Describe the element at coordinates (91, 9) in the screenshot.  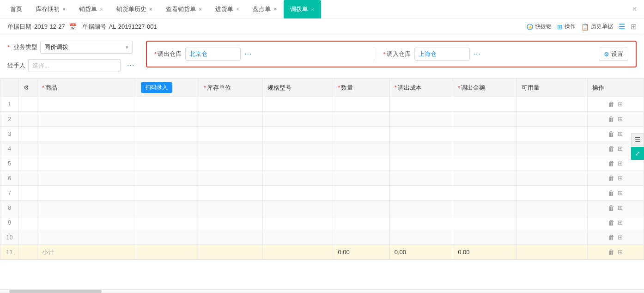
I see `tab-sales-order: 销货单 ×` at that location.